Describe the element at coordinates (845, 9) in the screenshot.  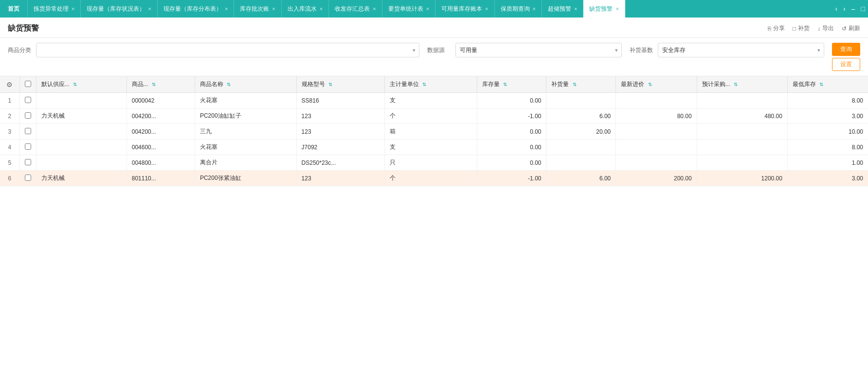
I see `tab-next-button: ›` at that location.